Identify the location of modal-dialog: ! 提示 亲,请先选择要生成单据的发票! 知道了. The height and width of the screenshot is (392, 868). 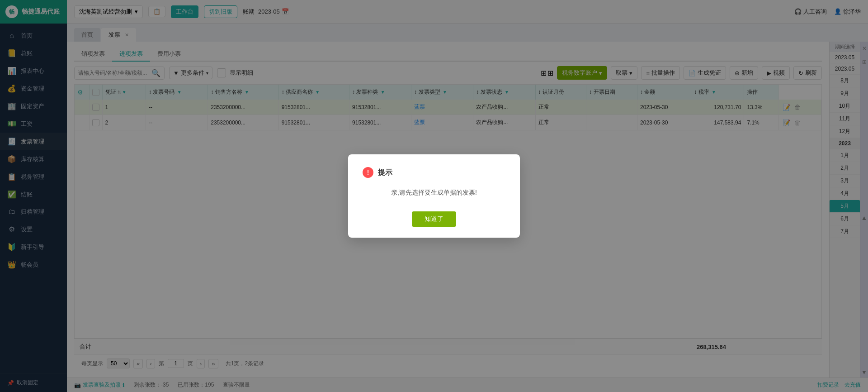
(434, 196).